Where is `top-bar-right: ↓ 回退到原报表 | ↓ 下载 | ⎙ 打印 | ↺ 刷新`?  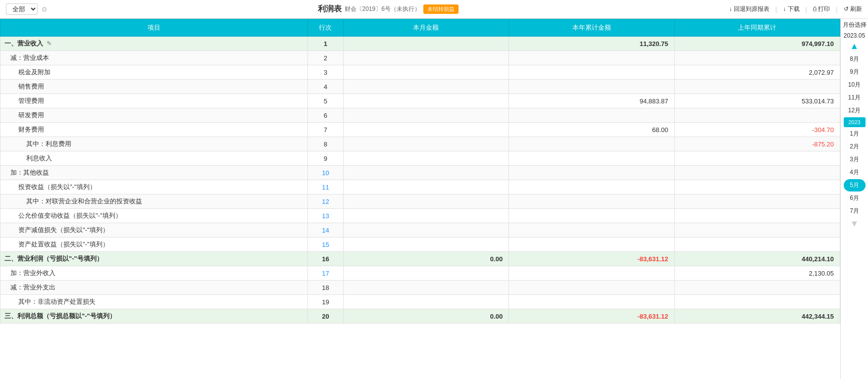 top-bar-right: ↓ 回退到原报表 | ↓ 下载 | ⎙ 打印 | ↺ 刷新 is located at coordinates (795, 9).